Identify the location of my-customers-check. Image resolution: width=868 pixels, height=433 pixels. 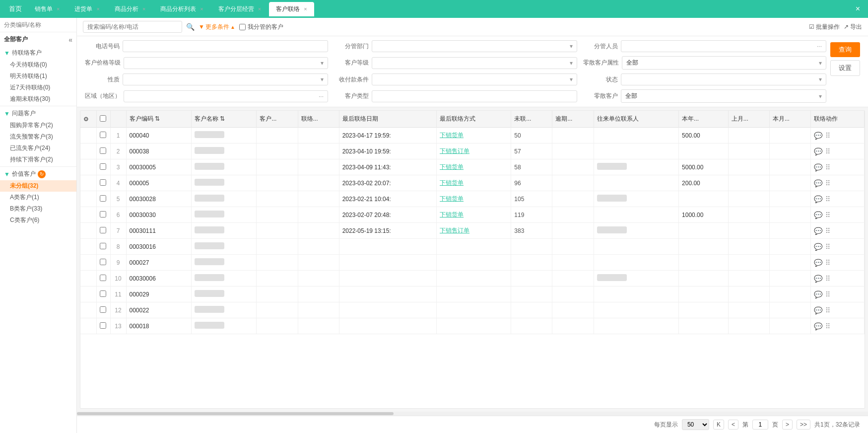
(242, 27).